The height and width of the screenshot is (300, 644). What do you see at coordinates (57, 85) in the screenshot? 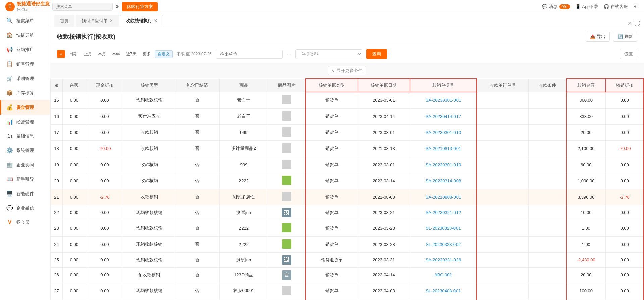
I see `th-settings: ⚙` at bounding box center [57, 85].